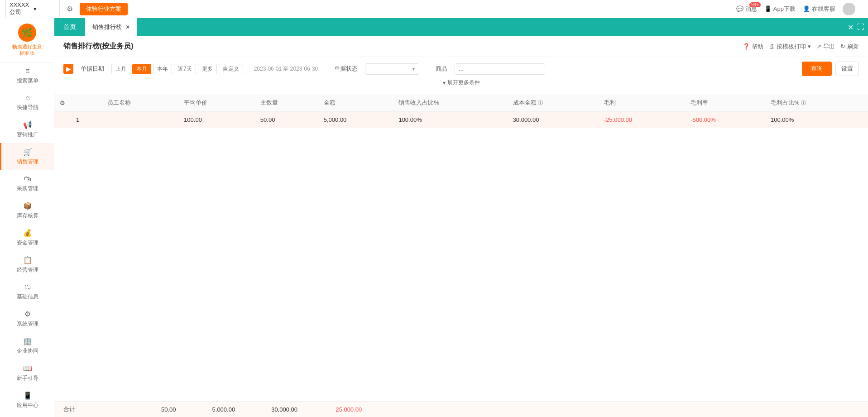 The image size is (868, 417). Describe the element at coordinates (461, 27) in the screenshot. I see `tab-bar: 首页 销售排行榜 ✕ ✕ ⛶` at that location.